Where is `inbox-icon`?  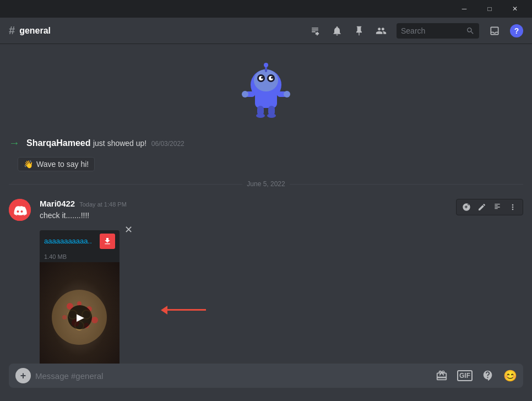
inbox-icon is located at coordinates (495, 31).